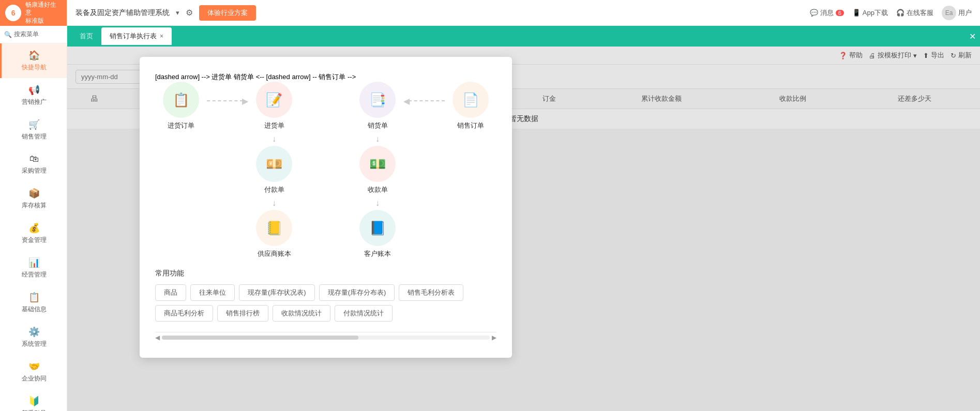 This screenshot has height=411, width=980. What do you see at coordinates (949, 13) in the screenshot?
I see `avatar: Ea` at bounding box center [949, 13].